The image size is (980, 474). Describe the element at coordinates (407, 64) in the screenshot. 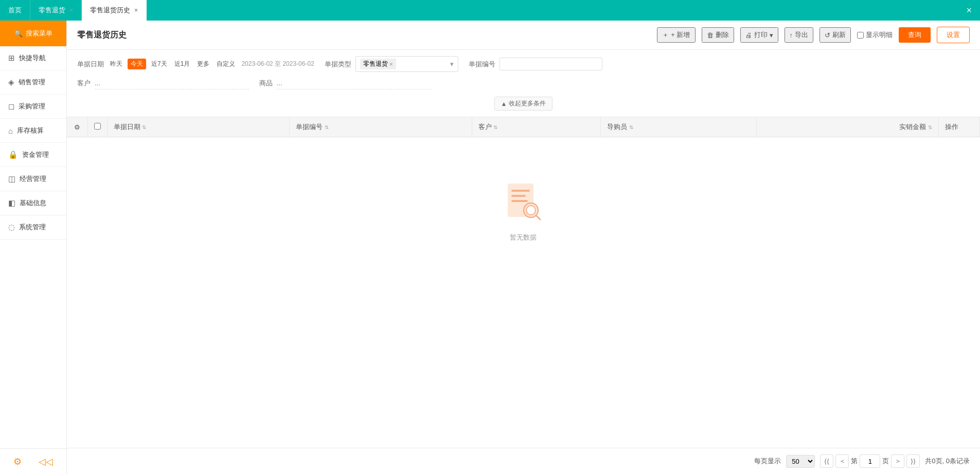

I see `voucher-type-select: 零售退货 × ▾` at that location.